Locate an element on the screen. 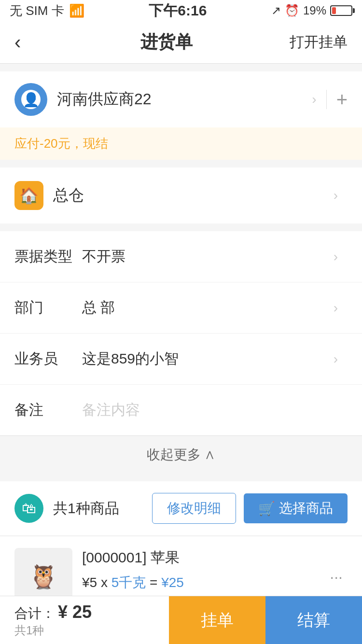  battery-percent: 19% is located at coordinates (315, 11).